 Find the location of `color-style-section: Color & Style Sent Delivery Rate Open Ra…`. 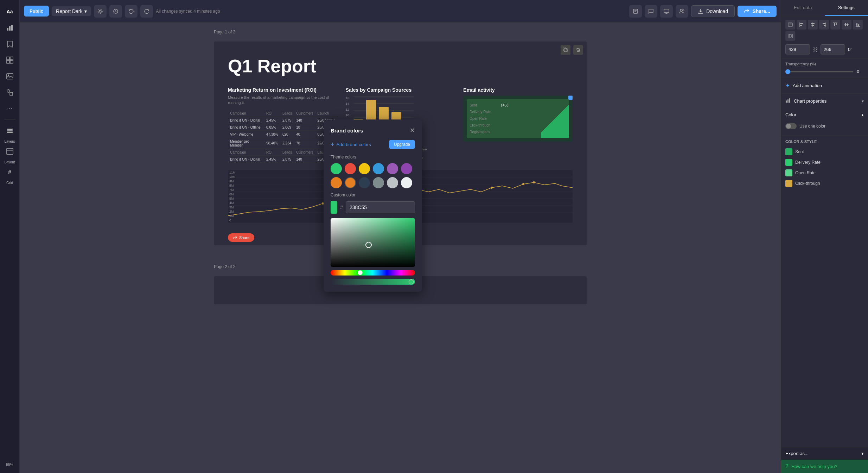

color-style-section: Color & Style Sent Delivery Rate Open Ra… is located at coordinates (824, 164).